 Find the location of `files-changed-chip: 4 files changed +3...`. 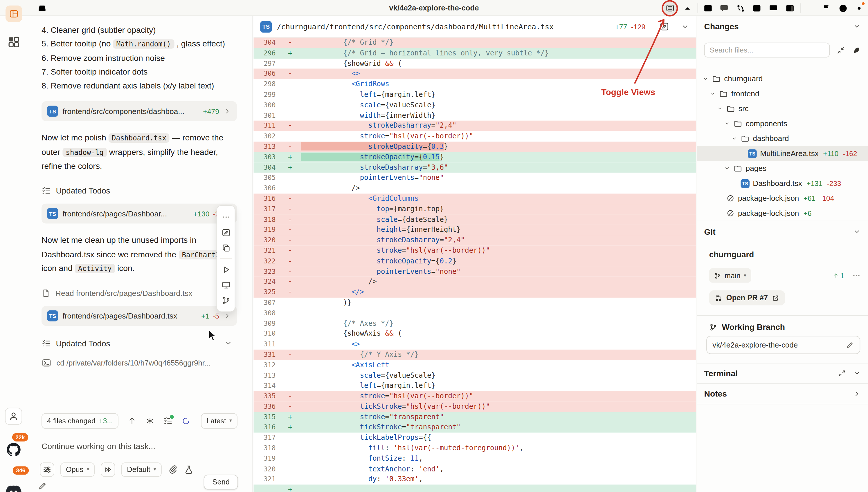

files-changed-chip: 4 files changed +3... is located at coordinates (80, 421).